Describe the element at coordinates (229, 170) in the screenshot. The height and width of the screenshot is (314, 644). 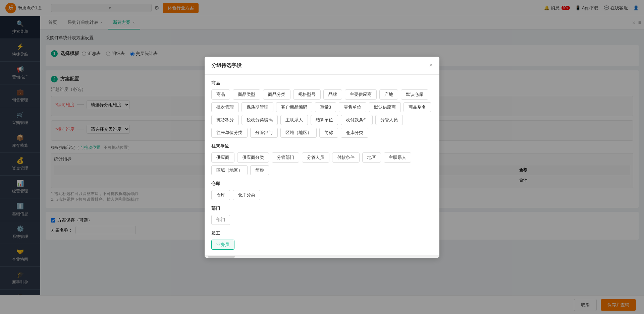
I see `field-tag-1-7: 区域（地区）` at that location.